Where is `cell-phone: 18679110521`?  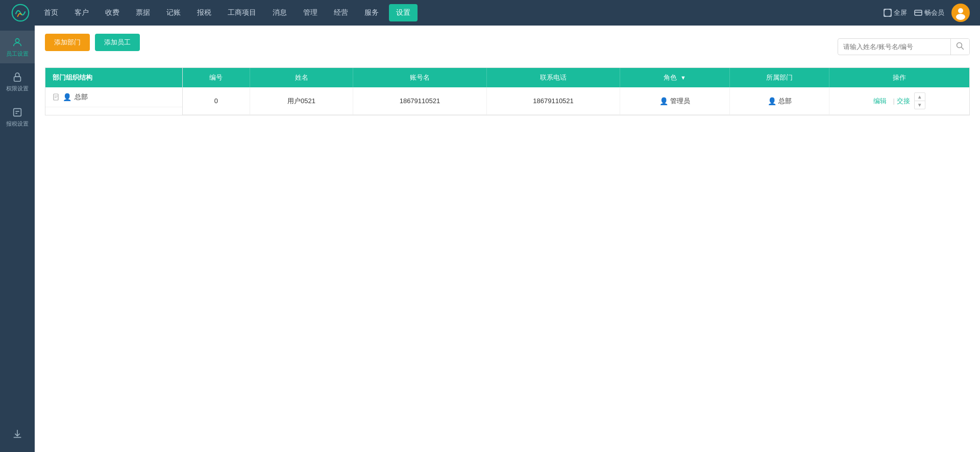
cell-phone: 18679110521 is located at coordinates (553, 101).